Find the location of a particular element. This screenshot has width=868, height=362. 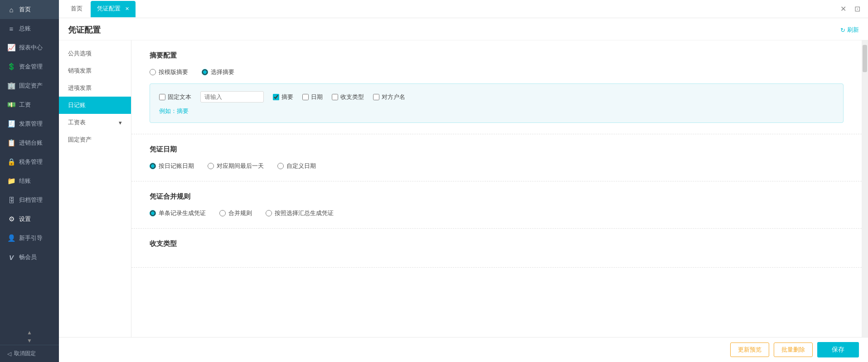

radio-by-journal-date: 按日记账日期 is located at coordinates (172, 166).